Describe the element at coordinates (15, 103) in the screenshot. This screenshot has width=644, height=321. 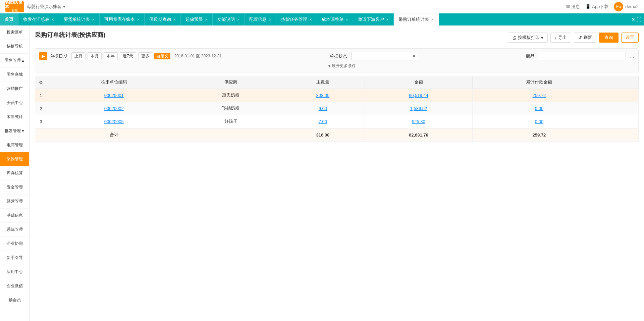
I see `sidebar-item-member-center: 会员中心` at that location.